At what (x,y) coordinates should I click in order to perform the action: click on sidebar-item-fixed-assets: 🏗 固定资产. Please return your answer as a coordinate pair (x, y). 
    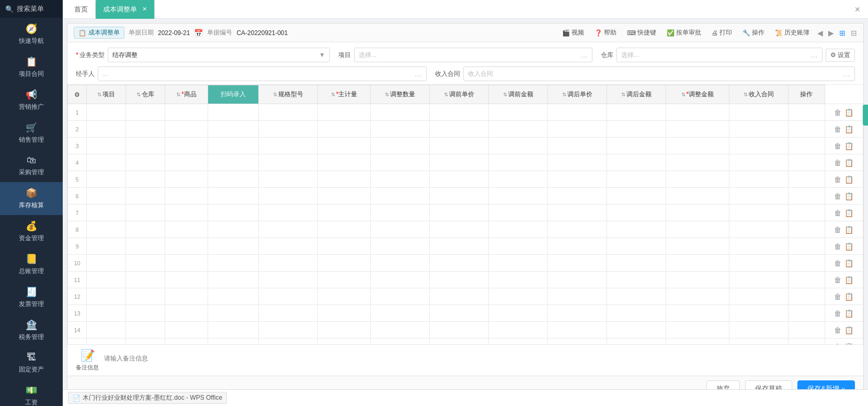
    Looking at the image, I should click on (31, 363).